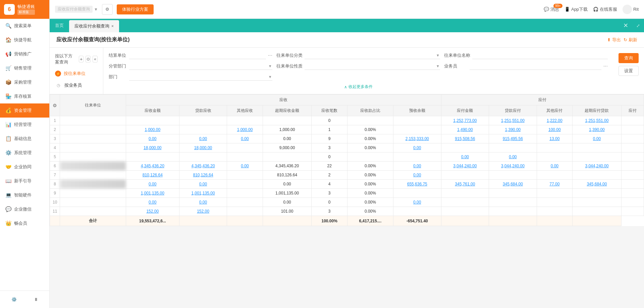 This screenshot has height=308, width=644. Describe the element at coordinates (551, 9) in the screenshot. I see `topbar-messages: 💬 消息 99+` at that location.